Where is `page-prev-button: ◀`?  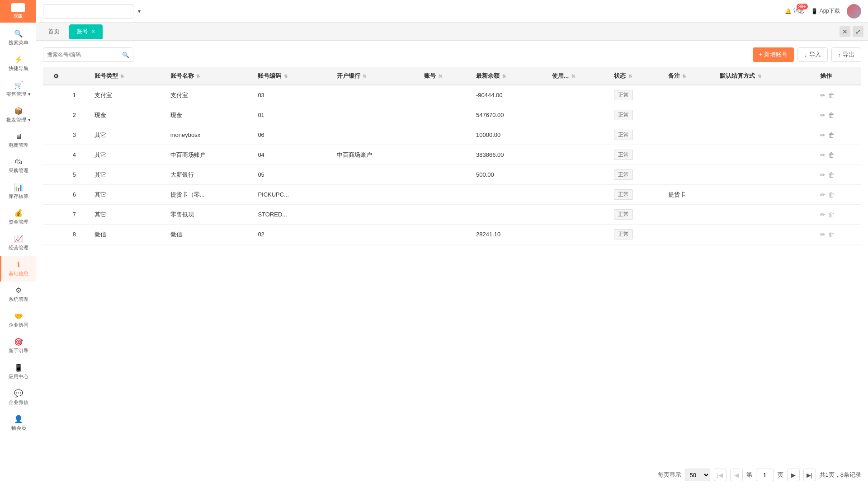
page-prev-button: ◀ is located at coordinates (736, 475).